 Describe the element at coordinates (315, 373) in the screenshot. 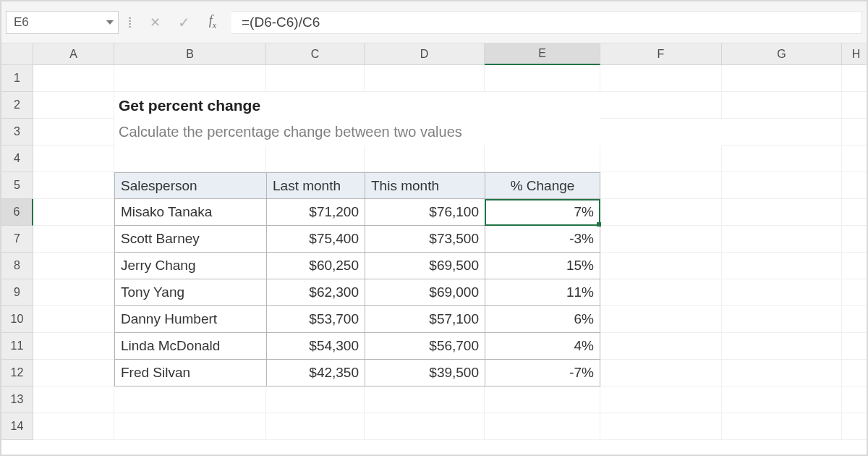

I see `cell-C12: $42,350` at that location.